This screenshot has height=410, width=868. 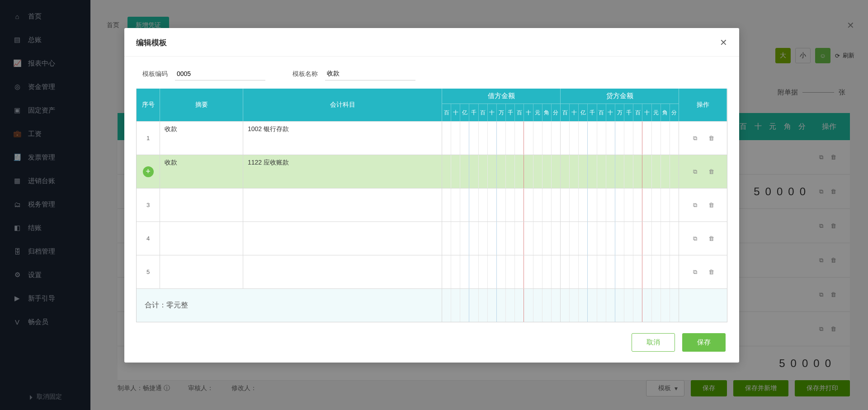 I want to click on total-row: 合计：零元整, so click(x=432, y=305).